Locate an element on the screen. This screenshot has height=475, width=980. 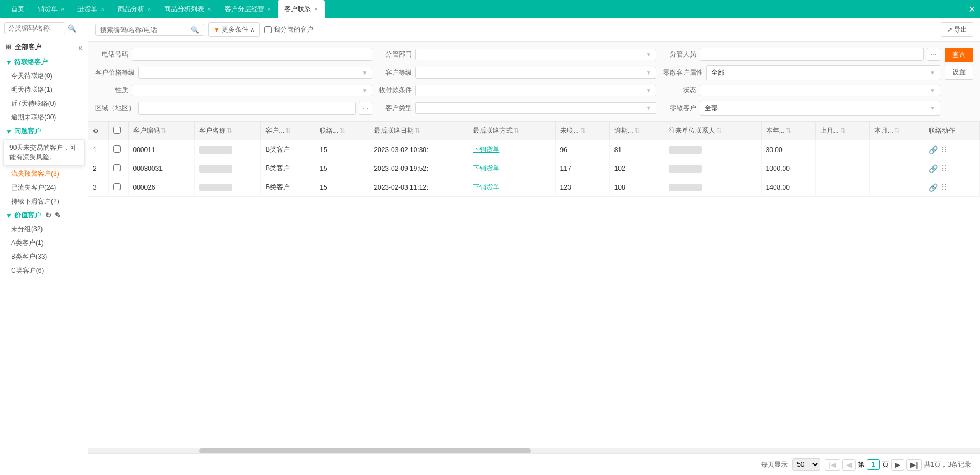
search-input is located at coordinates (144, 30).